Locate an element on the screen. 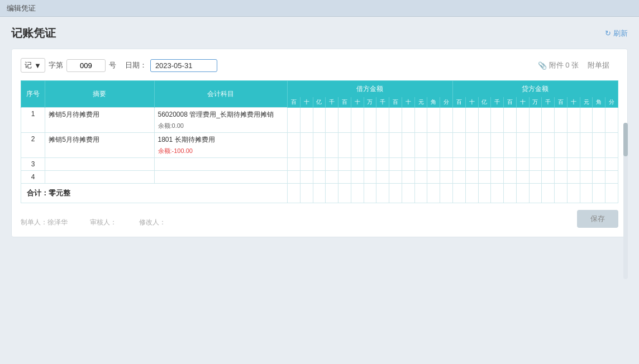 The width and height of the screenshot is (639, 364). row-2-debit-d2 is located at coordinates (306, 145).